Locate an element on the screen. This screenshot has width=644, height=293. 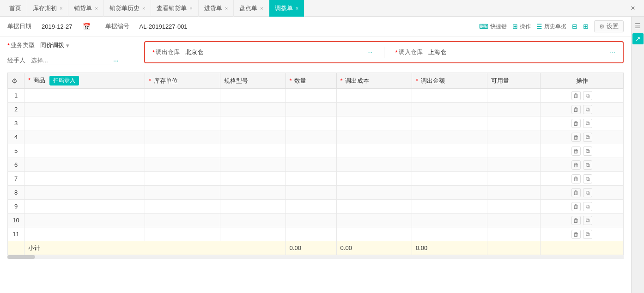
agent-input is located at coordinates (70, 61).